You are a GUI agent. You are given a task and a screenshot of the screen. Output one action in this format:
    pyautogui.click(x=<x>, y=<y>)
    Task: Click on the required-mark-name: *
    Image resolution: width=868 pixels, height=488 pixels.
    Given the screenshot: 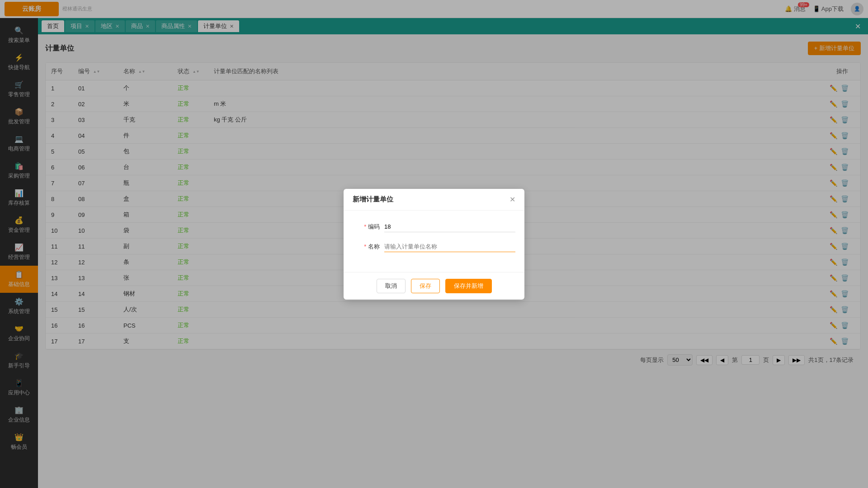 What is the action you would take?
    pyautogui.click(x=365, y=247)
    